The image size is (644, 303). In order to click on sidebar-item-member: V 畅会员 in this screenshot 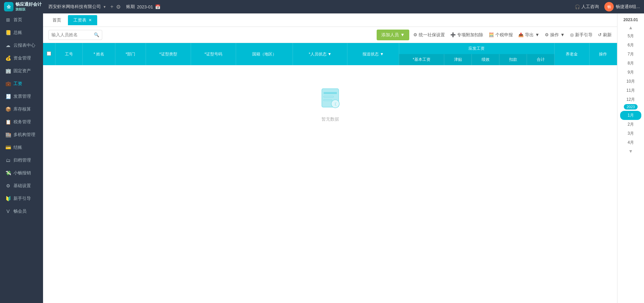, I will do `click(22, 211)`.